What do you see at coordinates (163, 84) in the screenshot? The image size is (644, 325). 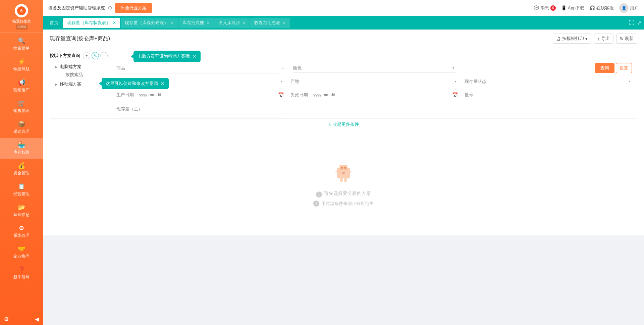 I see `tooltip-create-scheme-close: ✕` at bounding box center [163, 84].